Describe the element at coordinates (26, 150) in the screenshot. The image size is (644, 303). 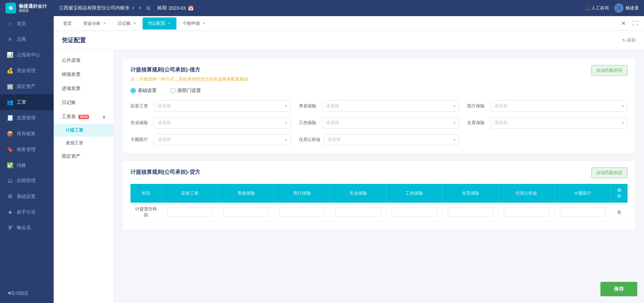
I see `sidebar-label-tax: 税务管理` at that location.